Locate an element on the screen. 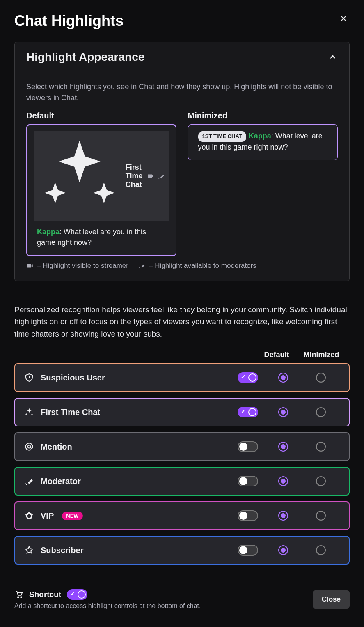  radio-default-suspicious is located at coordinates (283, 378).